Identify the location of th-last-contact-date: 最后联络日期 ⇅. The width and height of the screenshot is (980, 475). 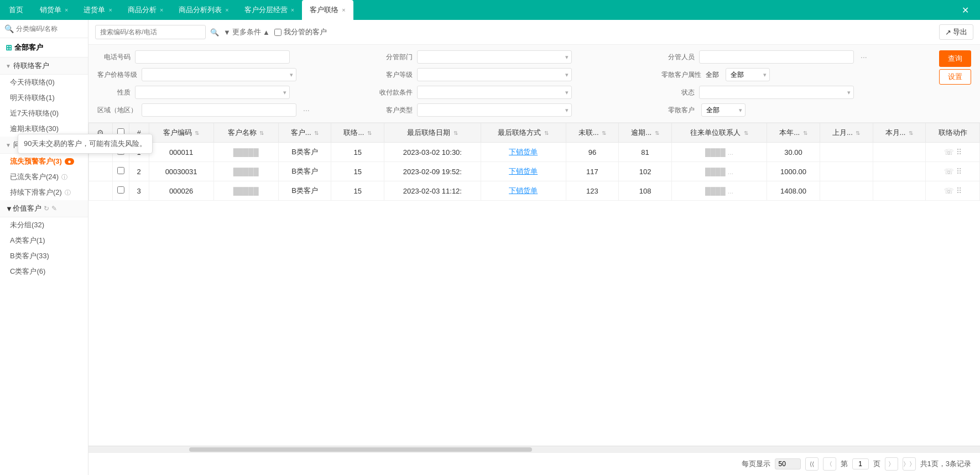
(432, 133).